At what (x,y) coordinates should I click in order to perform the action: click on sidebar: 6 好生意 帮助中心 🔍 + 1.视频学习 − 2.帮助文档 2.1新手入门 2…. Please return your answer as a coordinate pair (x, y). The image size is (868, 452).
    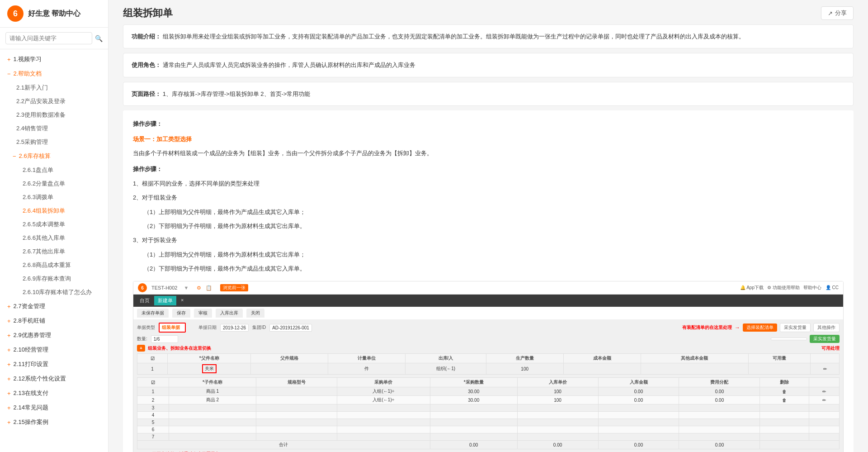
    Looking at the image, I should click on (54, 226).